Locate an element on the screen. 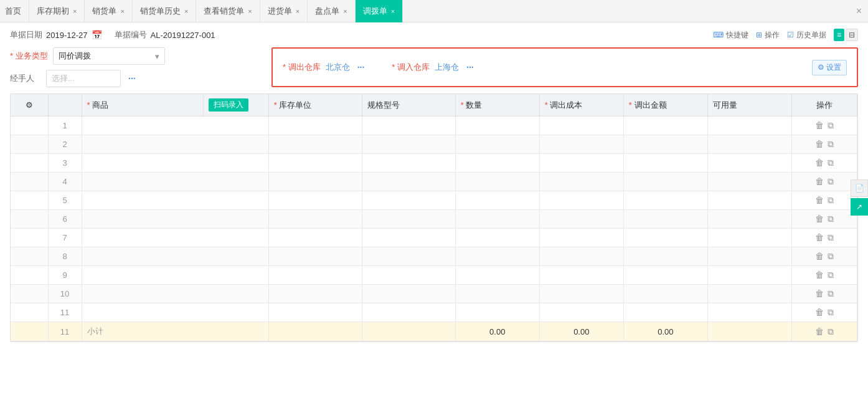 The image size is (868, 395). tab-home: 首页 is located at coordinates (17, 11).